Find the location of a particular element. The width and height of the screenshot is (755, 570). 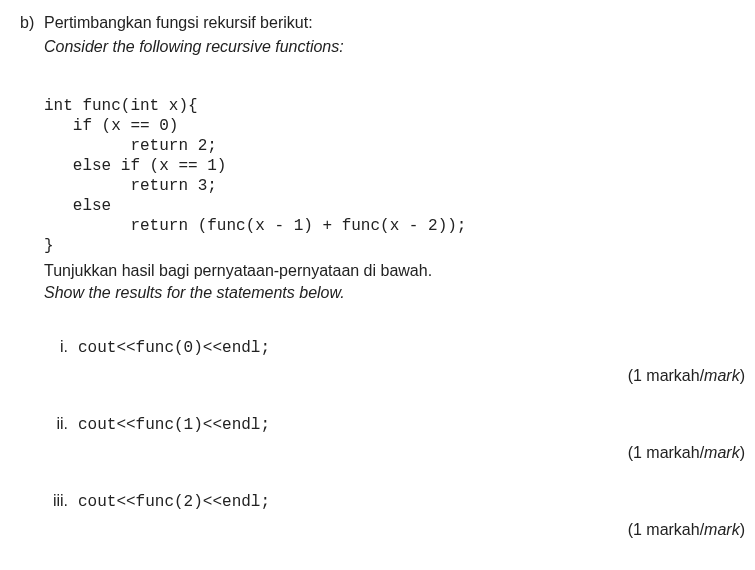

subq-label: iii. is located at coordinates (61, 501).